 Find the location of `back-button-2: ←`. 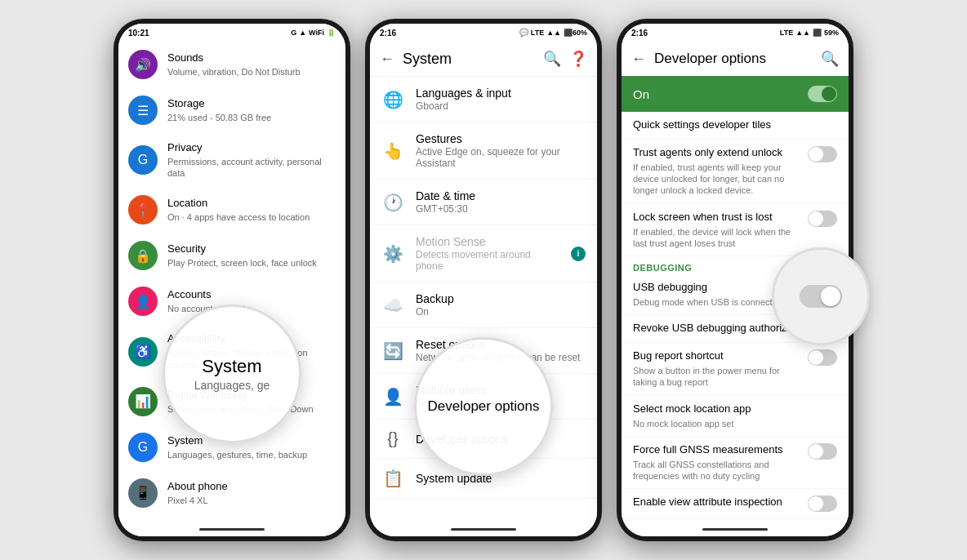

back-button-2: ← is located at coordinates (387, 59).